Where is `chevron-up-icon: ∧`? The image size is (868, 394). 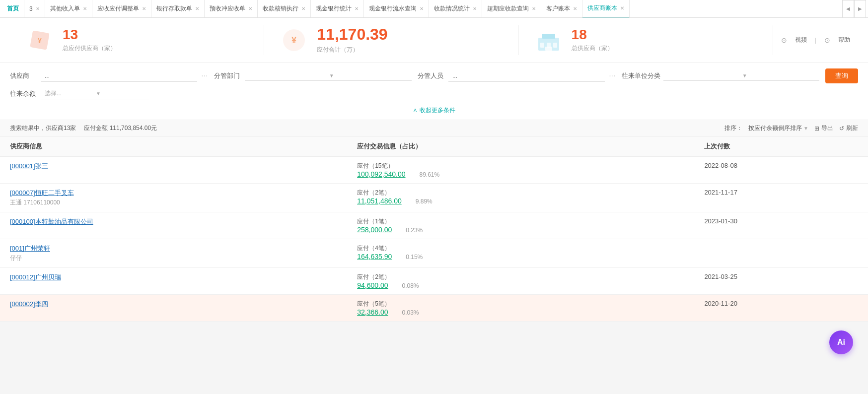
chevron-up-icon: ∧ is located at coordinates (415, 110).